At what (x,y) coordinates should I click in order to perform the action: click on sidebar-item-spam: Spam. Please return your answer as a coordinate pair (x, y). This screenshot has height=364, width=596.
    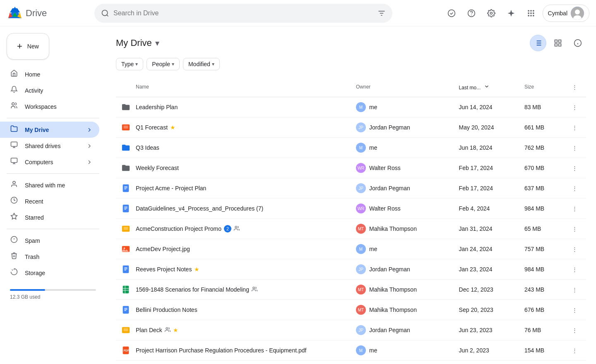
    Looking at the image, I should click on (50, 241).